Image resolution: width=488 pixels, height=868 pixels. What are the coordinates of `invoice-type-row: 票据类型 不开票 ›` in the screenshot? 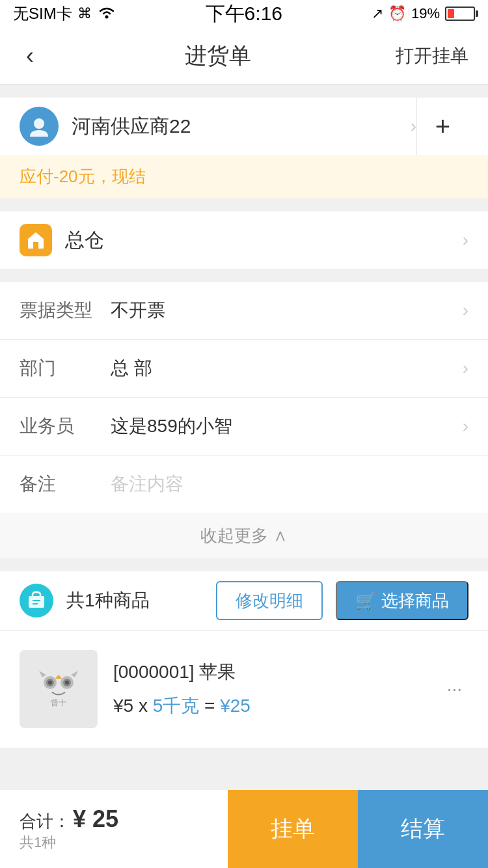 It's located at (244, 310).